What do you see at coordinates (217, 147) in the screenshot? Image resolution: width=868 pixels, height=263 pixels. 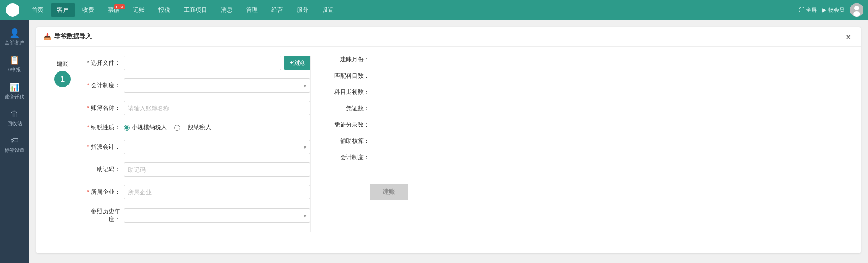 I see `assign-accountant-select-wrapper: ▾` at bounding box center [217, 147].